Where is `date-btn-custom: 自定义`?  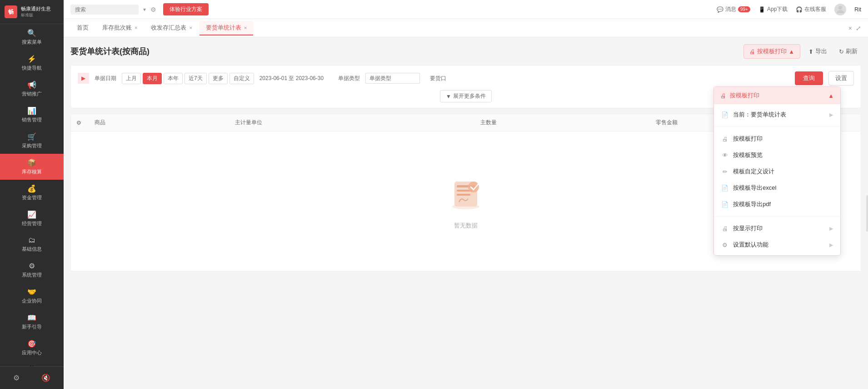 date-btn-custom: 自定义 is located at coordinates (242, 78).